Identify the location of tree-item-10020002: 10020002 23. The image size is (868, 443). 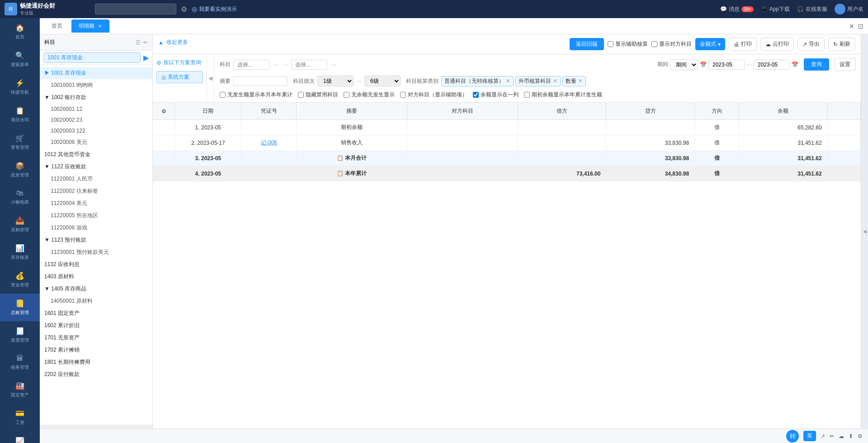
(96, 120).